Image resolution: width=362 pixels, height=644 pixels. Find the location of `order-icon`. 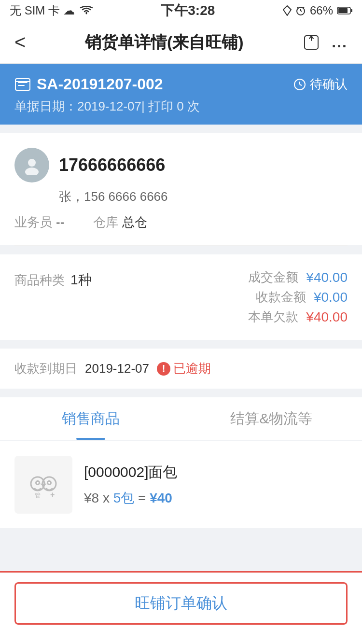

order-icon is located at coordinates (23, 84).